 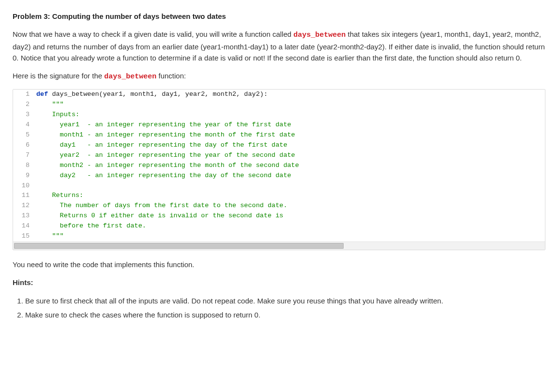 I want to click on code-content: The number of days from the first date t…, so click(x=290, y=206).